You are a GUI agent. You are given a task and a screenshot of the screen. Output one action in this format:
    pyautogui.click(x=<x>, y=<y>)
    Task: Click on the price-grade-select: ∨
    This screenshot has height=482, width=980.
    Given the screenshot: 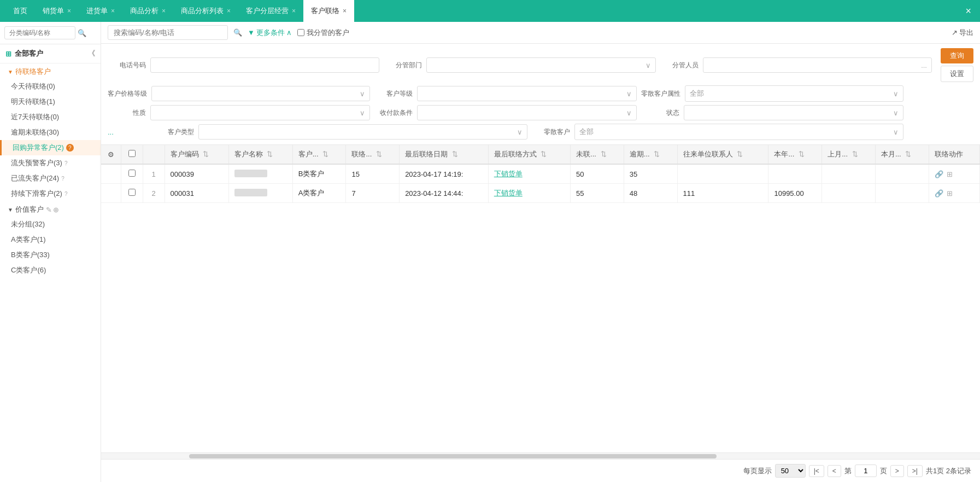 What is the action you would take?
    pyautogui.click(x=261, y=94)
    